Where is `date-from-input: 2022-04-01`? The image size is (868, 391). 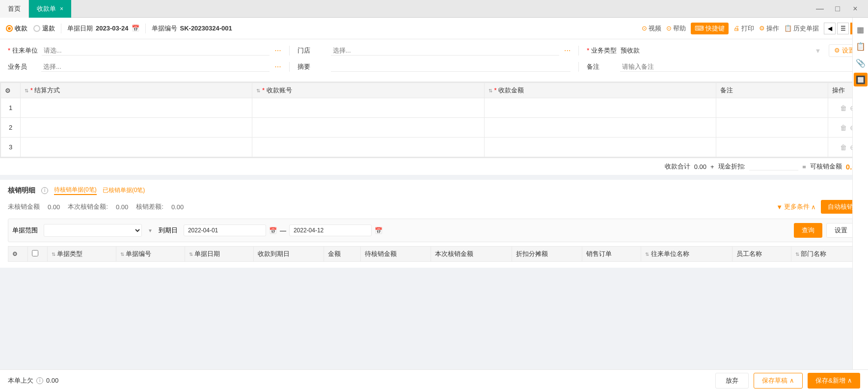
date-from-input: 2022-04-01 is located at coordinates (225, 230).